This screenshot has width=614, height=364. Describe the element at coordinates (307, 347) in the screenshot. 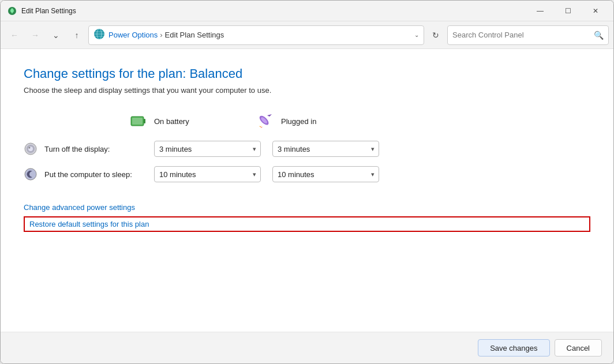

I see `footer: Save changes Cancel` at that location.